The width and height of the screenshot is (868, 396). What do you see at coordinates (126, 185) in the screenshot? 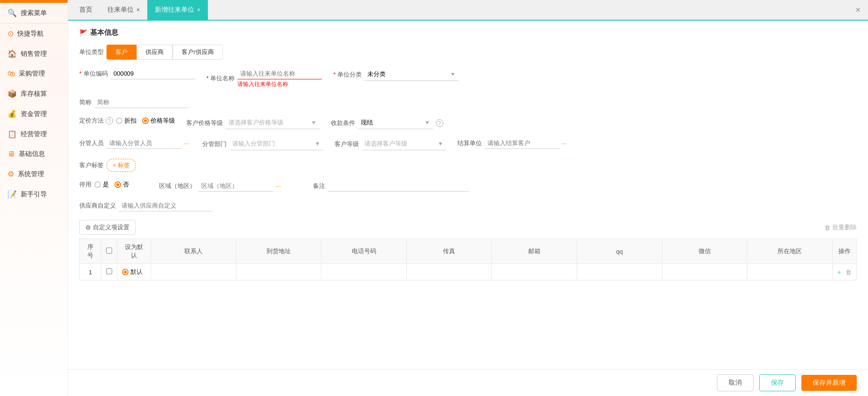
I see `disabled-no-label: 否` at bounding box center [126, 185].